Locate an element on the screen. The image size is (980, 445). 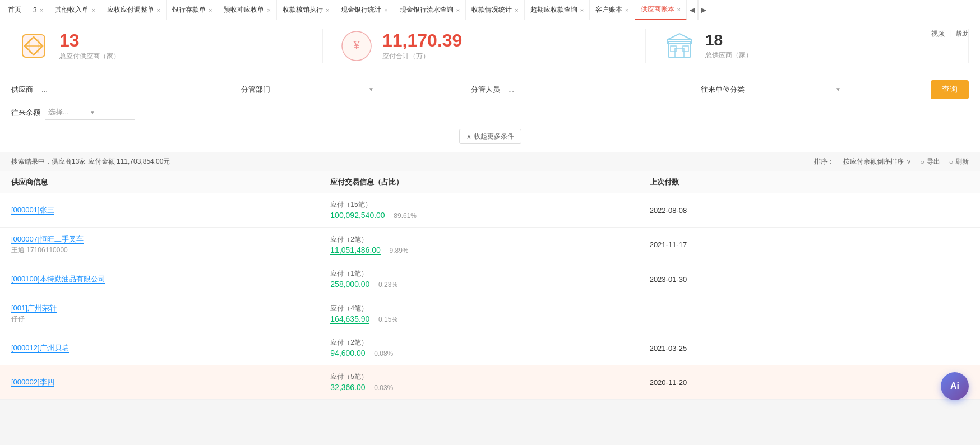
transaction-cell: 应付（2笔） 94,600.00 0.08% is located at coordinates (490, 348).